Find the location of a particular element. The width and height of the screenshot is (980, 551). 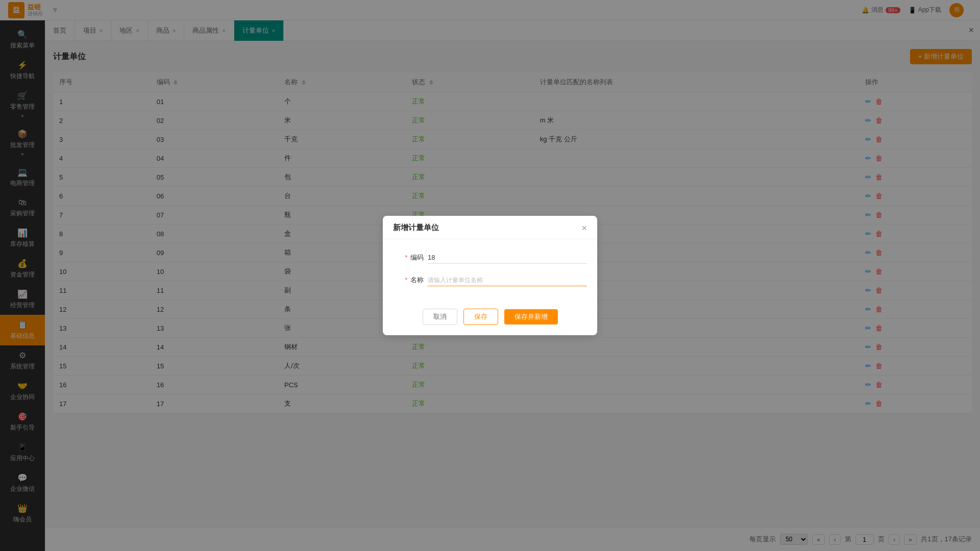

dialog-close-btn: × is located at coordinates (584, 228).